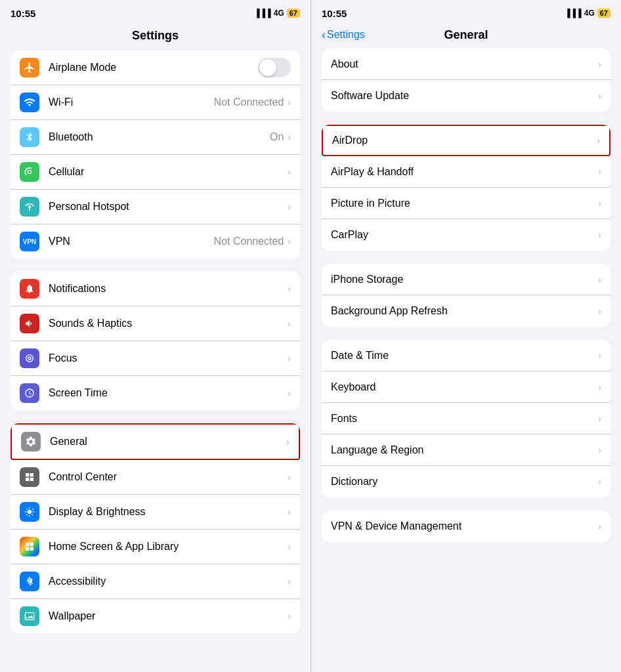 This screenshot has width=621, height=672. What do you see at coordinates (155, 68) in the screenshot?
I see `row-airplane-mode: Airplane Mode` at bounding box center [155, 68].